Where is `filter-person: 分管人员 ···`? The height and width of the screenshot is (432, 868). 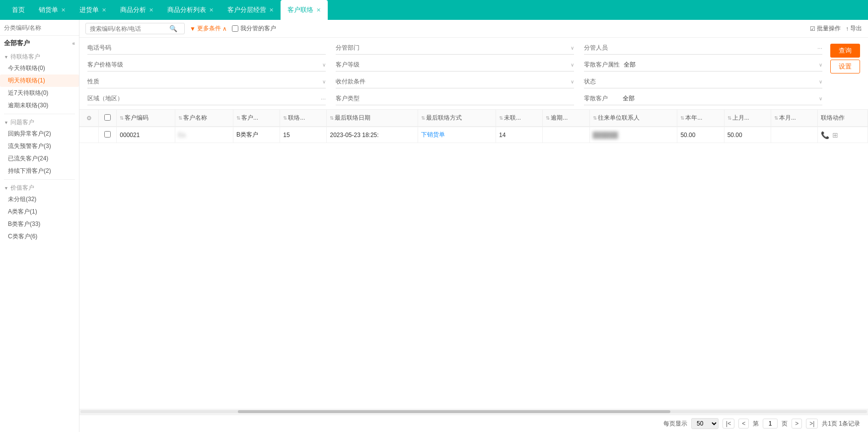
filter-person: 分管人员 ··· is located at coordinates (703, 48).